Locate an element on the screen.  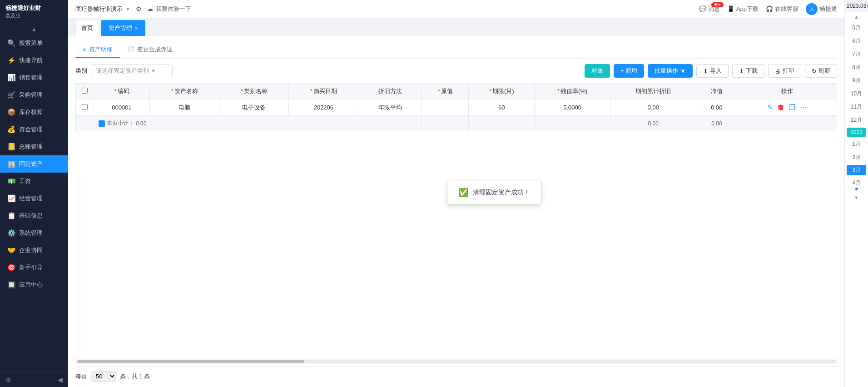
sidebar-item-label: 搜索菜单 is located at coordinates (31, 43).